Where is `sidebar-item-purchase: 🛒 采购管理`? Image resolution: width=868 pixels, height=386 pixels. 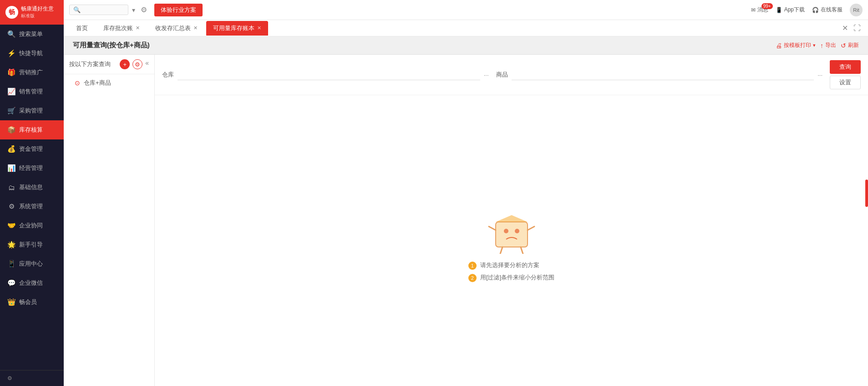 sidebar-item-purchase: 🛒 采购管理 is located at coordinates (32, 111).